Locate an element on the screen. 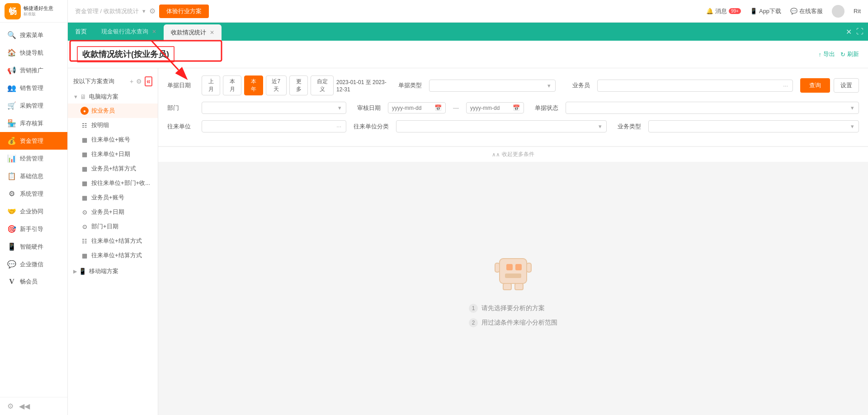 Image resolution: width=868 pixels, height=415 pixels. sidebar-item-system: ⚙ 系统管理 is located at coordinates (33, 193).